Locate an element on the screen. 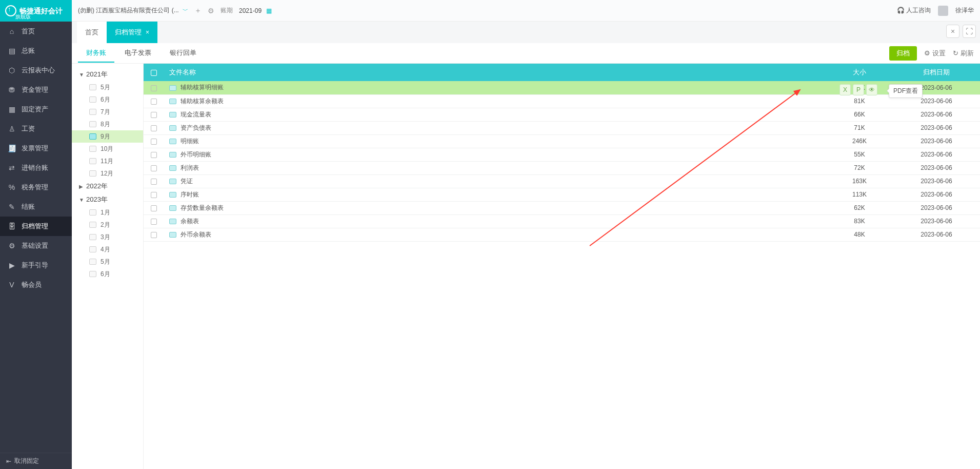  archive-button: 归档 is located at coordinates (903, 53).